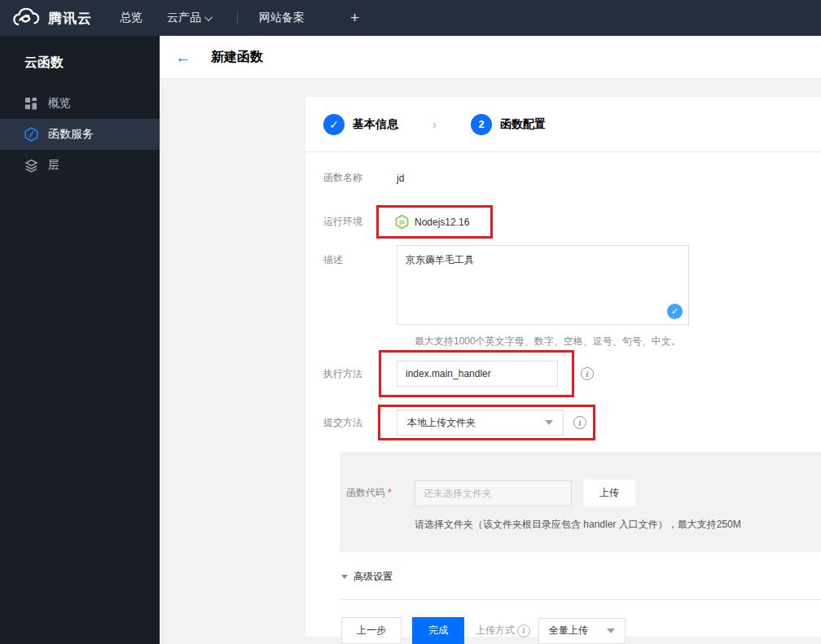 This screenshot has width=821, height=644. I want to click on submit-annotation-box: 本地上传文件夹 i, so click(487, 423).